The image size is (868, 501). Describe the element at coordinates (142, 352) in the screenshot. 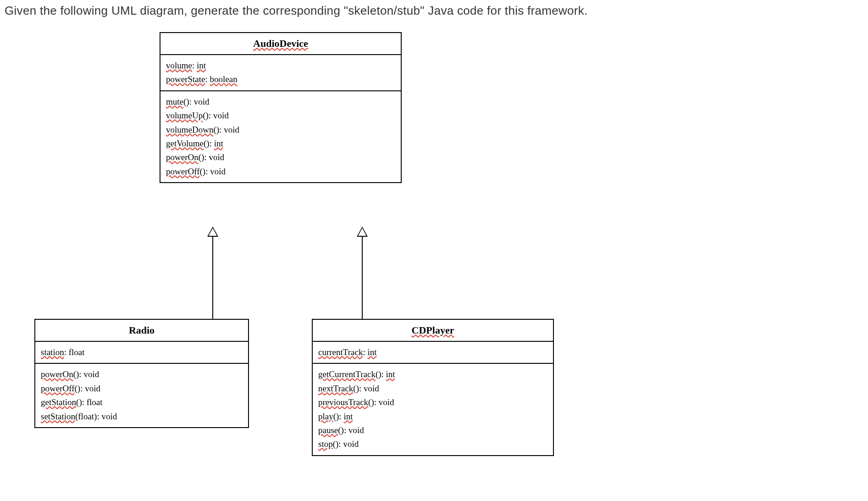

I see `attr-row: station: float` at that location.